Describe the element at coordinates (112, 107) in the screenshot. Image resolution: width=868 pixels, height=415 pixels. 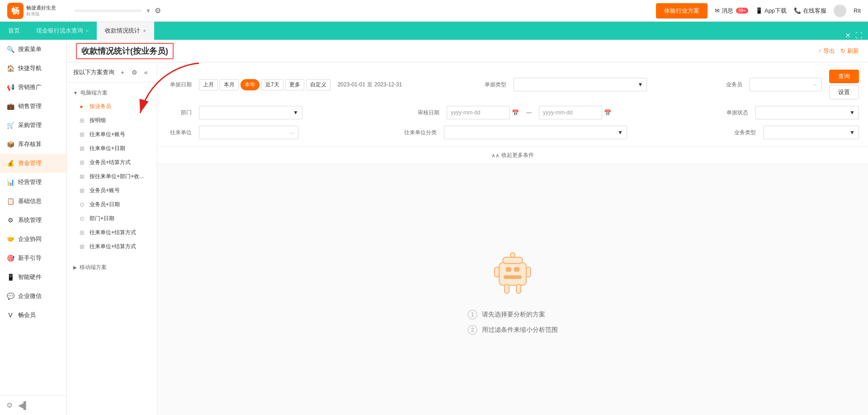
I see `scheme-item-salesperson: ● 按业务员` at that location.